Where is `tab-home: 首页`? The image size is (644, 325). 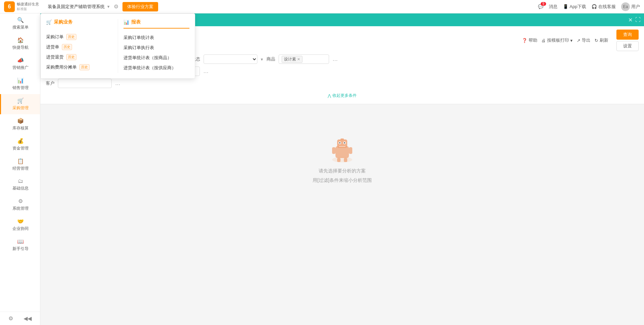
tab-home: 首页 is located at coordinates (53, 20).